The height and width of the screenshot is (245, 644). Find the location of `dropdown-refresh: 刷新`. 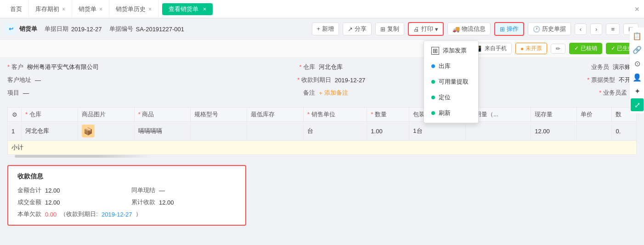

dropdown-refresh: 刷新 is located at coordinates (451, 113).